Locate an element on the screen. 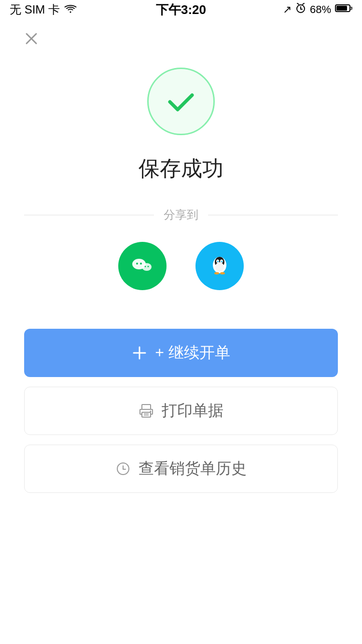 The height and width of the screenshot is (644, 362). success-title: 保存成功 is located at coordinates (181, 169).